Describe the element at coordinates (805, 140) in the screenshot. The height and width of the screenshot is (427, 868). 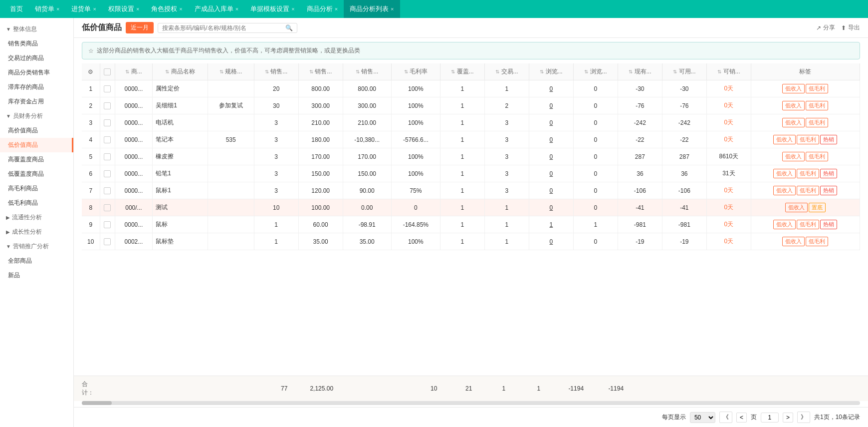
I see `cell-tags: 低收入低毛利热销` at that location.